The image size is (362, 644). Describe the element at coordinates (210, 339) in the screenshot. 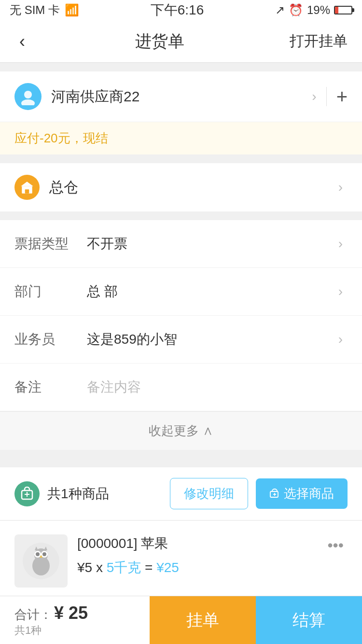

I see `salesperson-value: 这是859的小智` at that location.